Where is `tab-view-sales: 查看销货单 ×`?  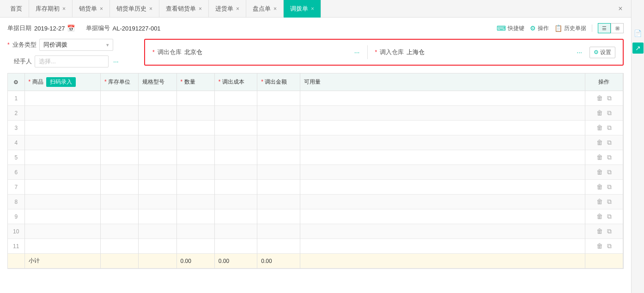
tab-view-sales: 查看销货单 × is located at coordinates (184, 9).